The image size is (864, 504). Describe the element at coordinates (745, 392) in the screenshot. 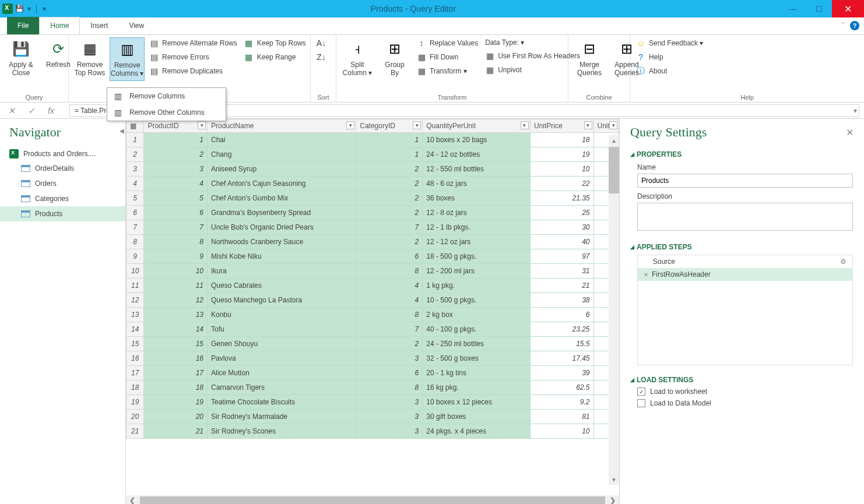

I see `load-worksheet-checkbox: ✓Load to worksheet` at that location.